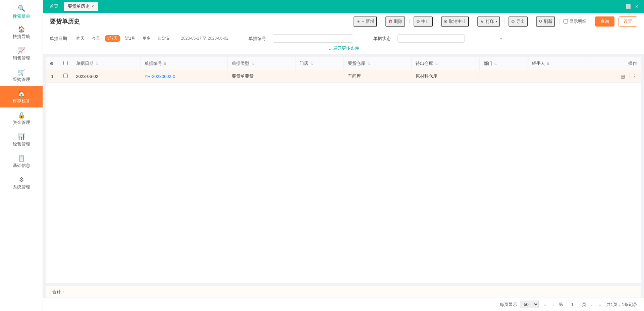 The width and height of the screenshot is (644, 311). I want to click on sort-number-icon: ⇅, so click(165, 64).